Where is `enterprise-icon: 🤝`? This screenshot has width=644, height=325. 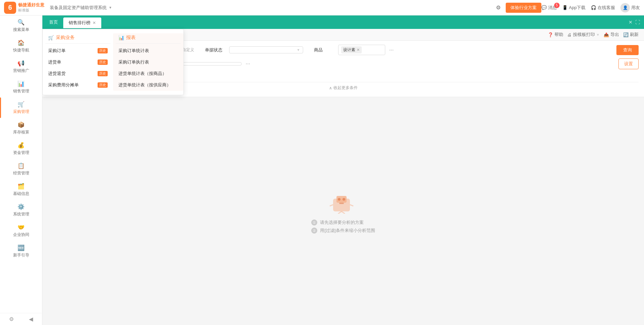 enterprise-icon: 🤝 is located at coordinates (21, 227).